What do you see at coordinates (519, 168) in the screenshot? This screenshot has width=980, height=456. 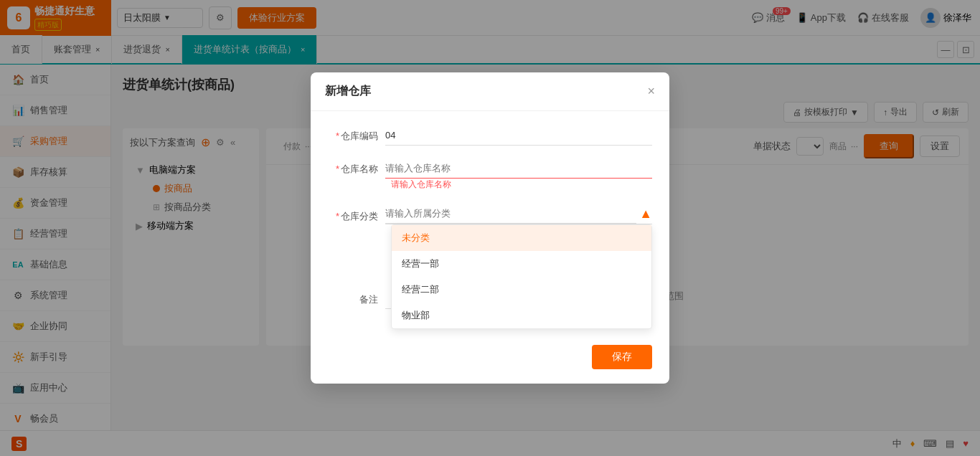 I see `warehouse-name-input` at bounding box center [519, 168].